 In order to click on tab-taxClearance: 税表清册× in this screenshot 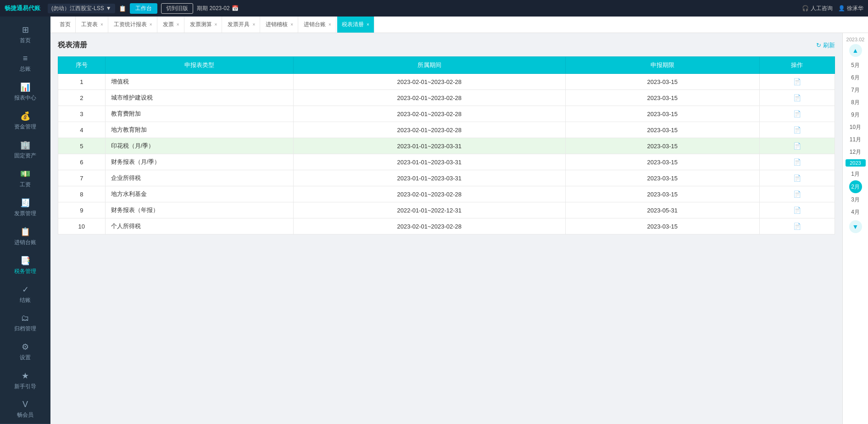, I will do `click(356, 25)`.